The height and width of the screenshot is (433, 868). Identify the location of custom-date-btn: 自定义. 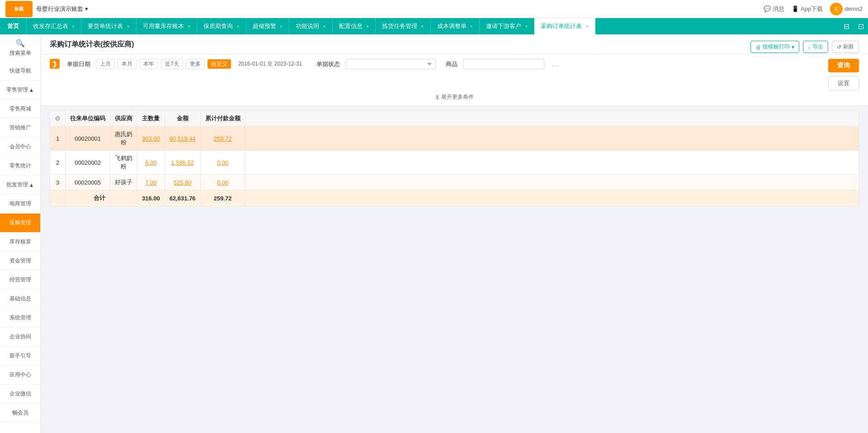
(219, 64).